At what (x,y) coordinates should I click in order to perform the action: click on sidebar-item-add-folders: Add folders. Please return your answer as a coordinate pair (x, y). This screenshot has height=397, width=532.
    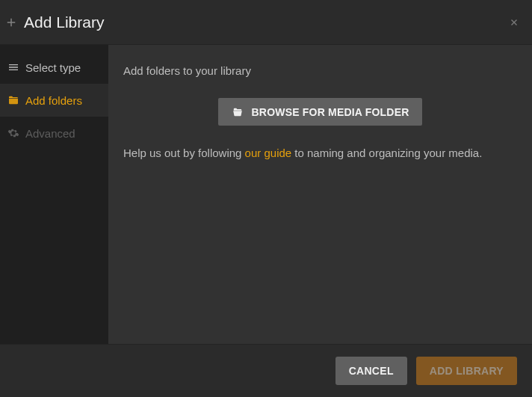
    Looking at the image, I should click on (54, 100).